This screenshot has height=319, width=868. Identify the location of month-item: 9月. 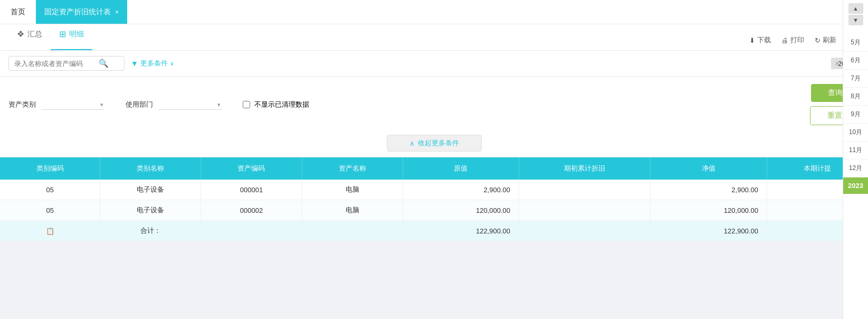
(856, 115).